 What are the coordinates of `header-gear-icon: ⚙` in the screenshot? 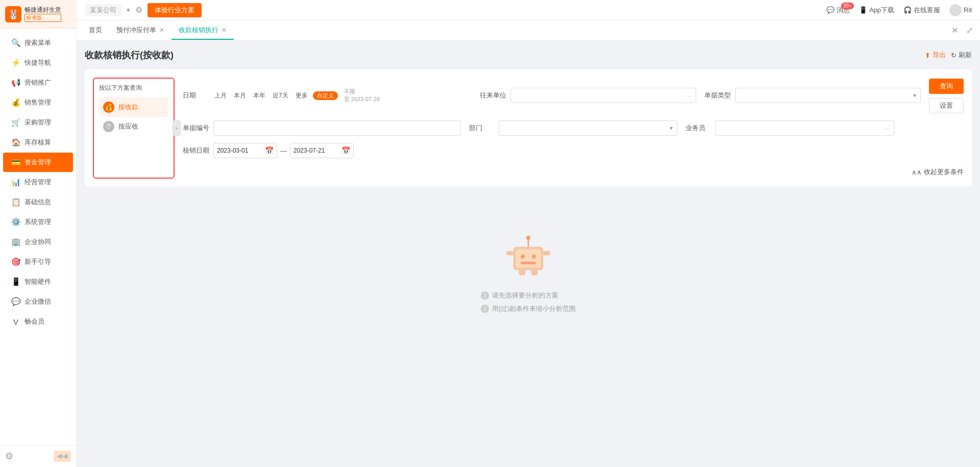 It's located at (139, 10).